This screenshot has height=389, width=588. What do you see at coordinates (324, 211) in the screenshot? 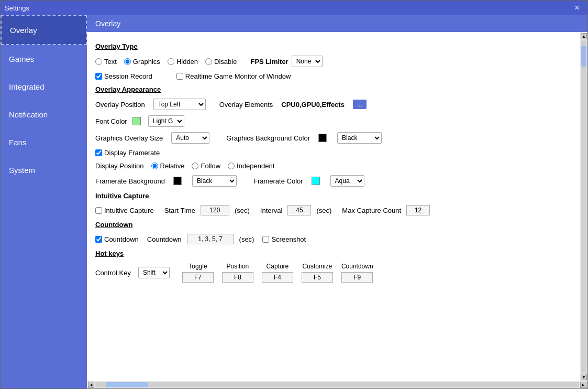
I see `interval-unit: (sec)` at bounding box center [324, 211].